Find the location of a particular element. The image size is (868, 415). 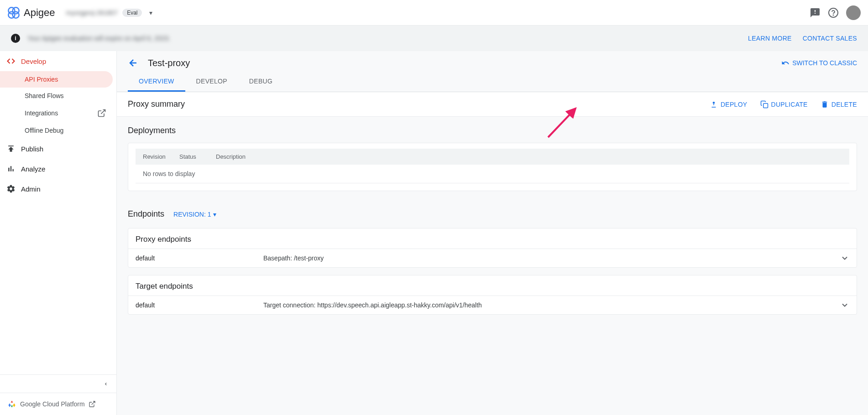

apigee-logo-icon is located at coordinates (14, 13).